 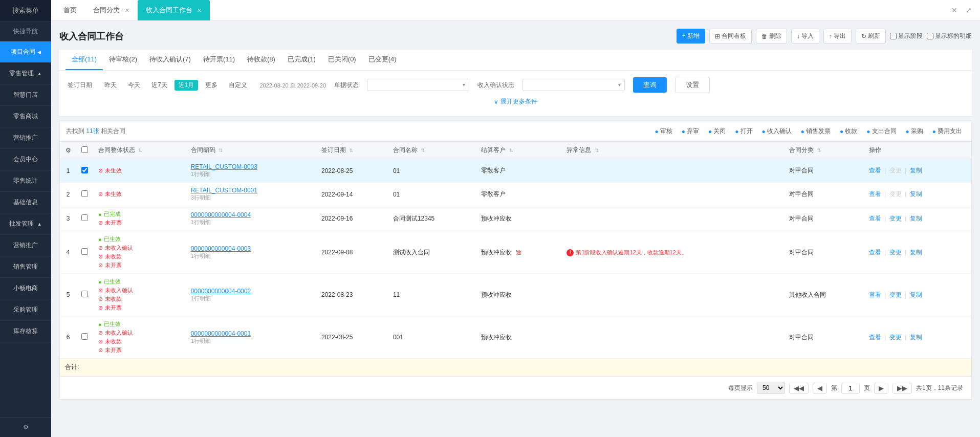 I want to click on row4-checkbox, so click(x=85, y=253).